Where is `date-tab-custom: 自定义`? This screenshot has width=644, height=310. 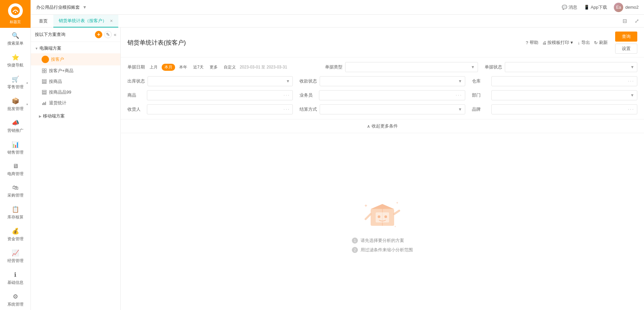 date-tab-custom: 自定义 is located at coordinates (230, 67).